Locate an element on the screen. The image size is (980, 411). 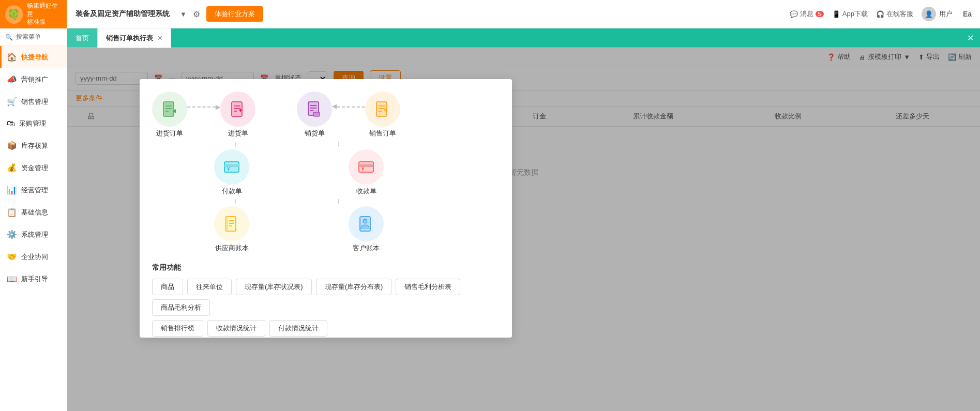
topbar: 装备及固定资产辅助管理系统 ▼ ⚙ 体验行业方案 💬 消息 5 📱 App下载 … is located at coordinates (523, 14).